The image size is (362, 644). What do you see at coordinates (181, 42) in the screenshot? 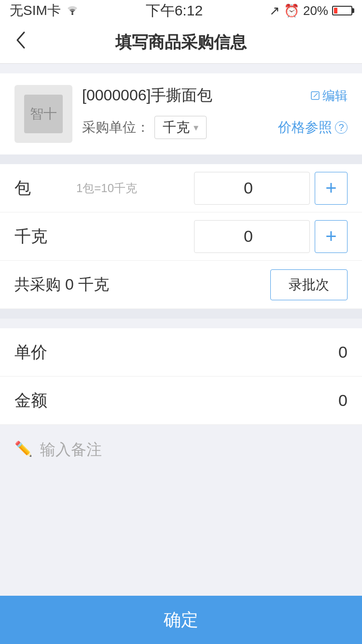
I see `page-title: 填写商品采购信息` at bounding box center [181, 42].